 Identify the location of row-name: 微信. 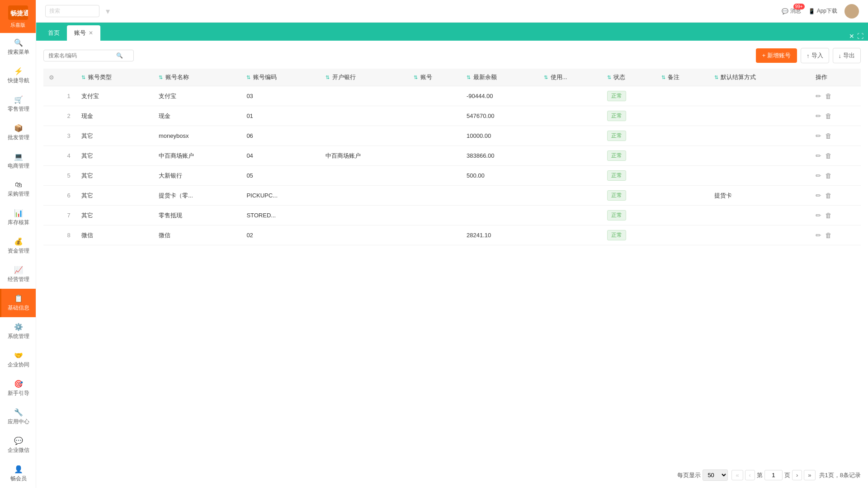
(199, 235).